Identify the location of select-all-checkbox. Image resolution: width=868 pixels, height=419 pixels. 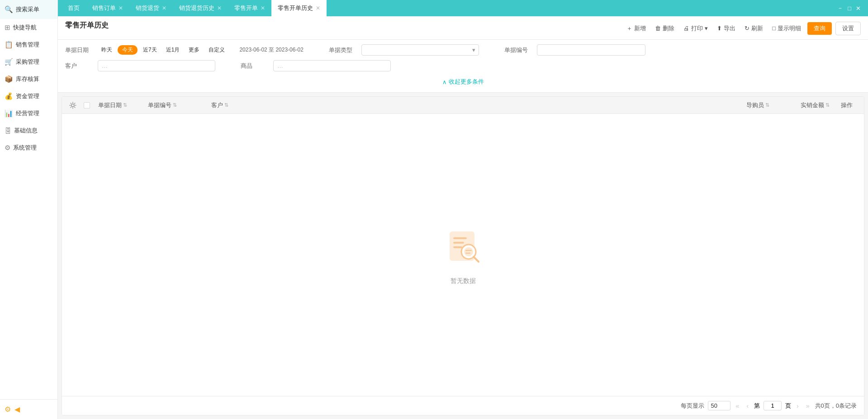
(87, 105).